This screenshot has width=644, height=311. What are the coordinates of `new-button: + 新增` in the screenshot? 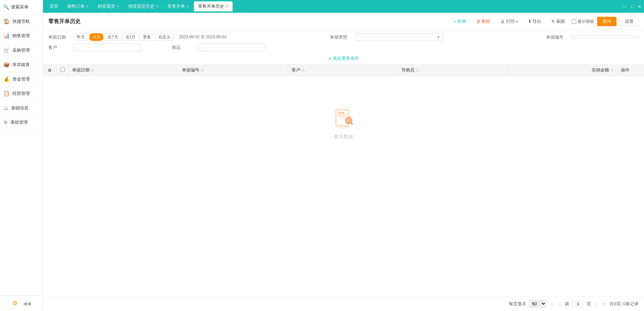 It's located at (460, 21).